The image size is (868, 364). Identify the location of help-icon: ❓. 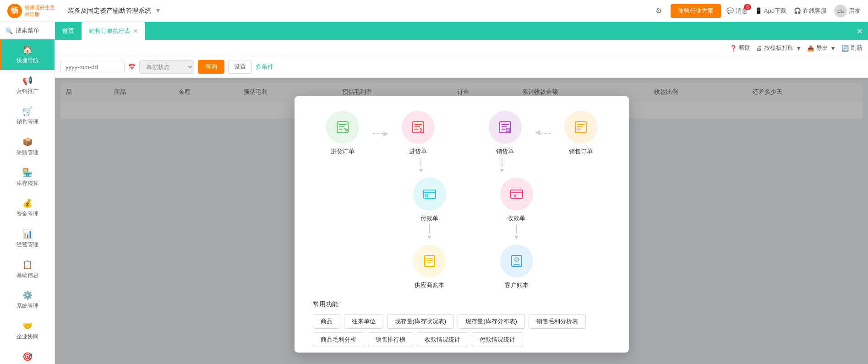
(733, 49).